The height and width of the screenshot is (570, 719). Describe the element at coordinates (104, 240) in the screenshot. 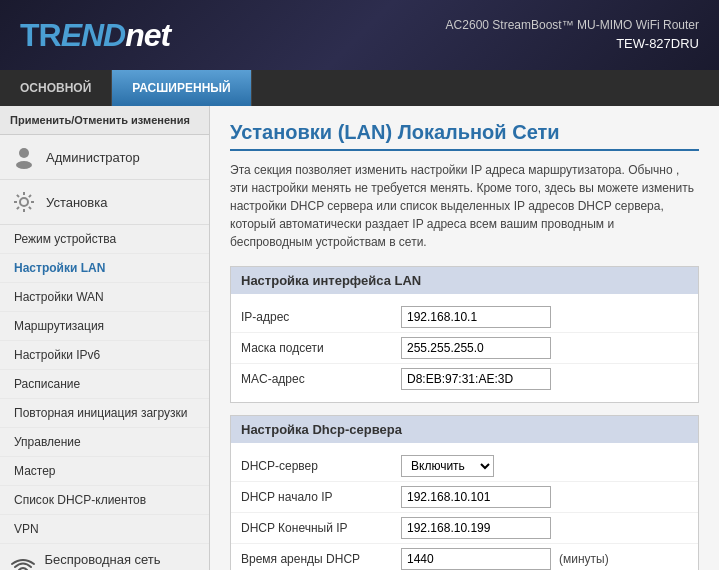

I see `sidebar-item-device-mode: Режим устройства` at that location.